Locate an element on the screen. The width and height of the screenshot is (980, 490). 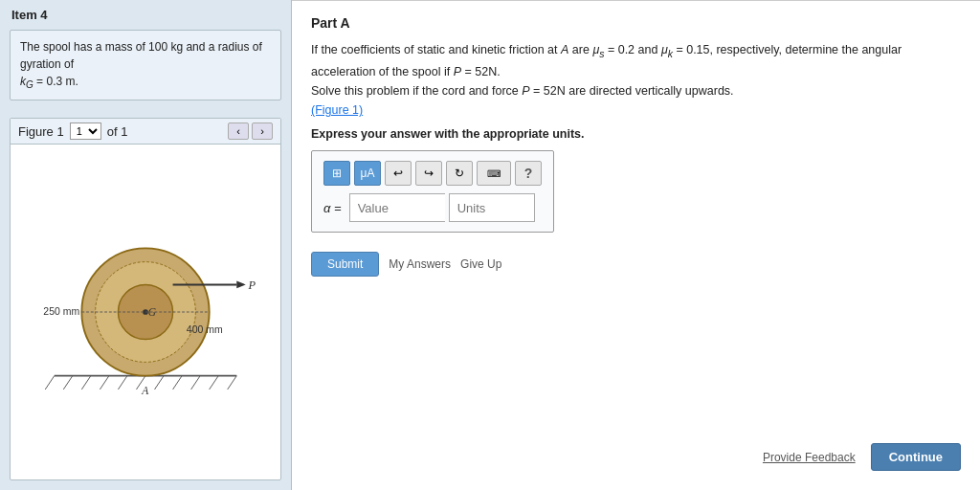
answer-box: ⊞ μA ↩ ↪ ↻ ⌨ ? α = is located at coordinates (433, 191).